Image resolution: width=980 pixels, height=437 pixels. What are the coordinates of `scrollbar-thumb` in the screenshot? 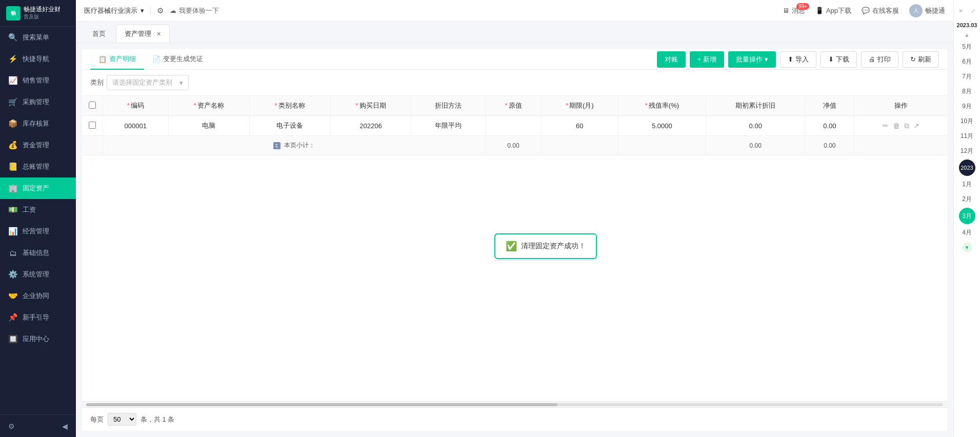 It's located at (322, 405).